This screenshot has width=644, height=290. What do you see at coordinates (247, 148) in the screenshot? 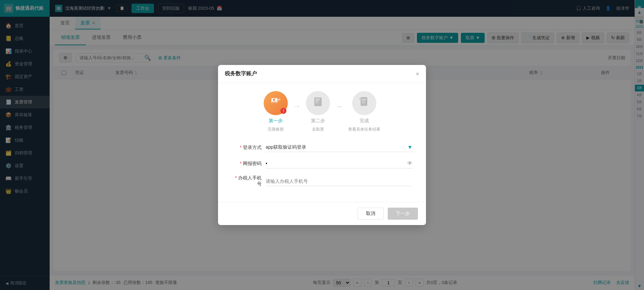
I see `login-method-label: * 登录方式` at bounding box center [247, 148].